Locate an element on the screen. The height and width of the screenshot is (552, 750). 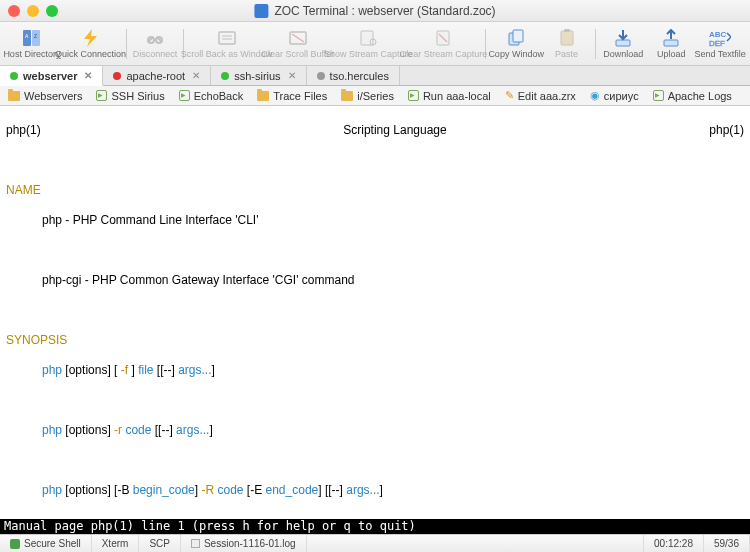
main-toolbar: AZHost Directory Quick Connection Discon… is located at coordinates (375, 44).